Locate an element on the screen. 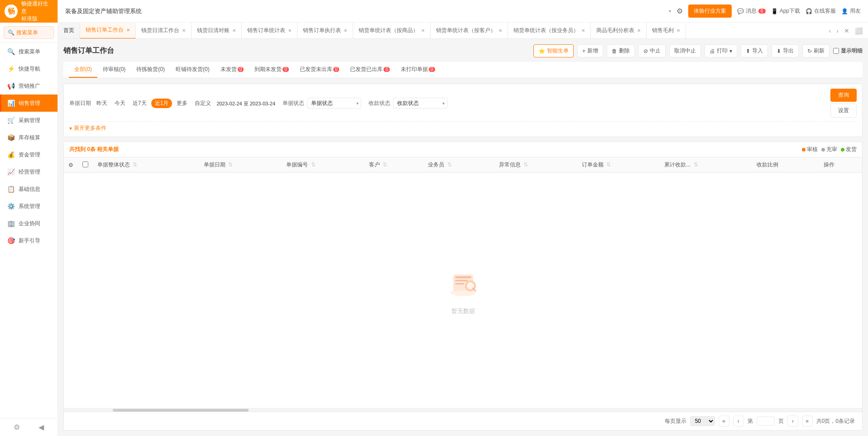 Image resolution: width=868 pixels, height=436 pixels. date-option-近7天: 近7天 is located at coordinates (139, 103).